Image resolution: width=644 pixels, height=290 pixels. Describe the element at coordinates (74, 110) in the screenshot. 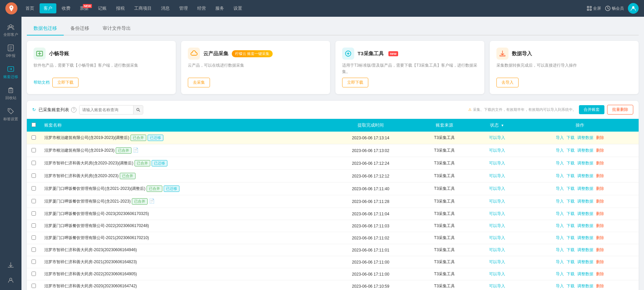

I see `help-icon: ?` at that location.